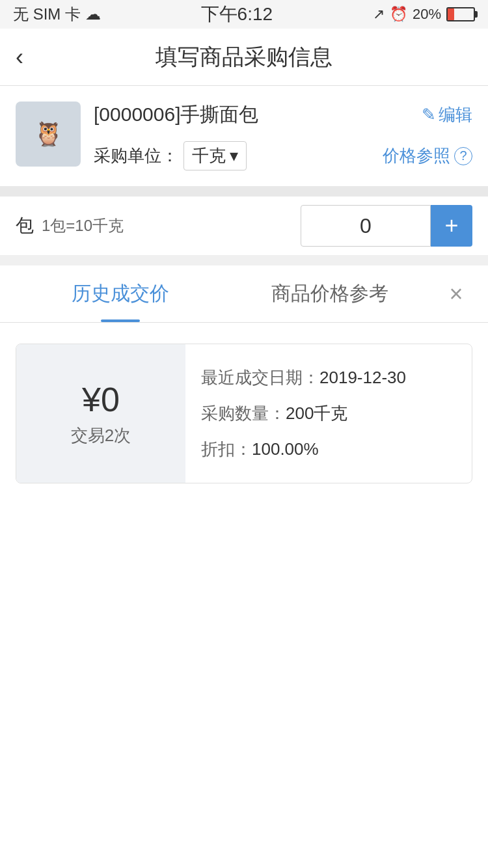 The width and height of the screenshot is (488, 868). Describe the element at coordinates (226, 449) in the screenshot. I see `discount-label: 折扣：` at that location.